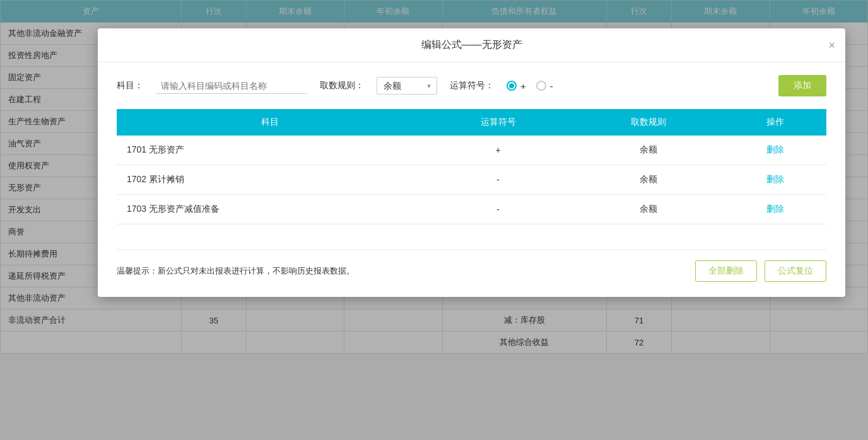 This screenshot has height=440, width=868. I want to click on radio-minus-label: -, so click(551, 86).